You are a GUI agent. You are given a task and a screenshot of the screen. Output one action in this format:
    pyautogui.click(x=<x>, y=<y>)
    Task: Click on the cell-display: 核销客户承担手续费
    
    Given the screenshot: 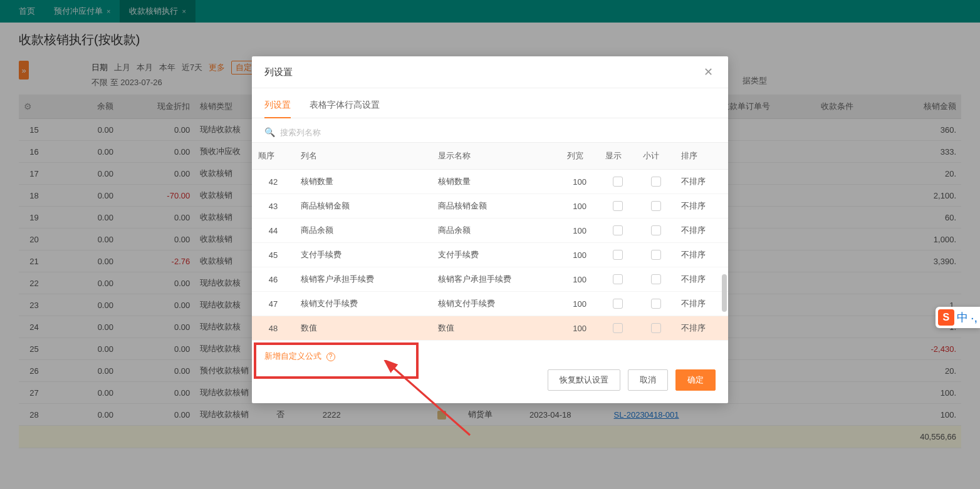 What is the action you would take?
    pyautogui.click(x=496, y=279)
    